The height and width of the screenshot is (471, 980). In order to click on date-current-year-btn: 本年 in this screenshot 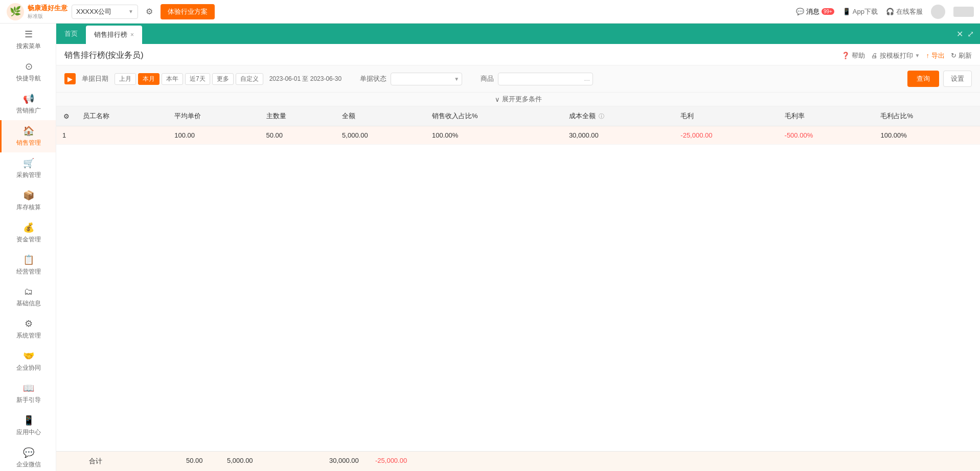, I will do `click(172, 79)`.